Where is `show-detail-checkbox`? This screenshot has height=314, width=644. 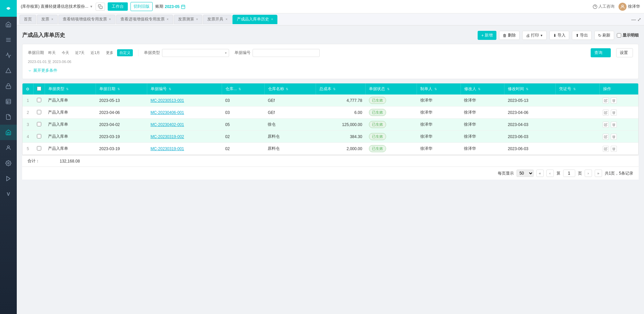 show-detail-checkbox is located at coordinates (619, 36).